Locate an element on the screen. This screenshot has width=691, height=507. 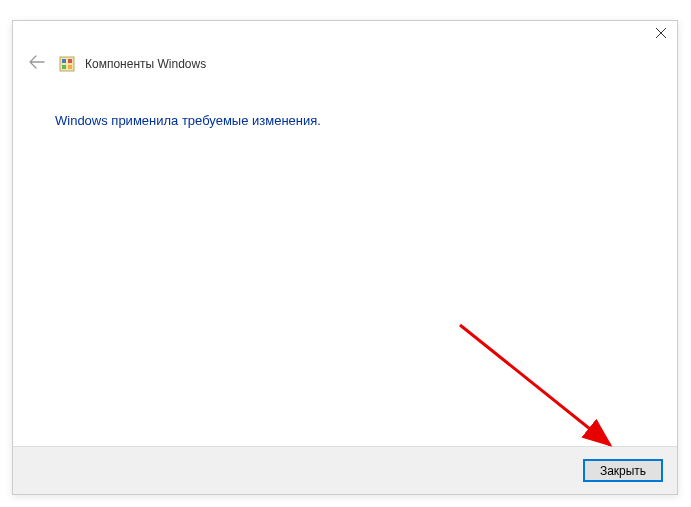
close-button: Закрыть is located at coordinates (623, 470).